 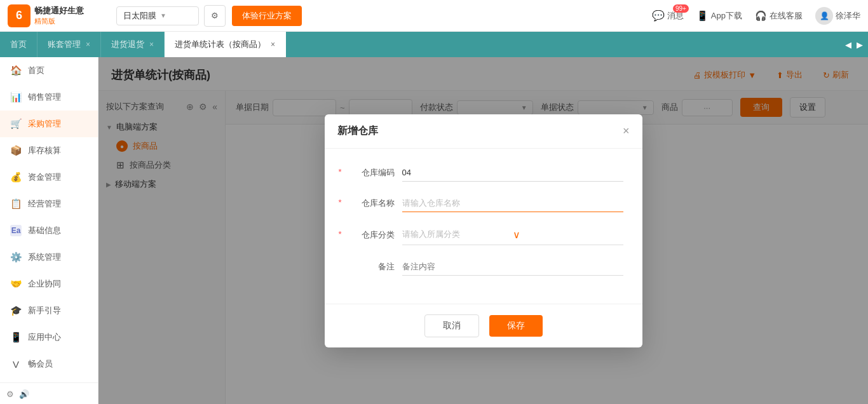 What do you see at coordinates (64, 44) in the screenshot?
I see `tab-accounts-label: 账套管理` at bounding box center [64, 44].